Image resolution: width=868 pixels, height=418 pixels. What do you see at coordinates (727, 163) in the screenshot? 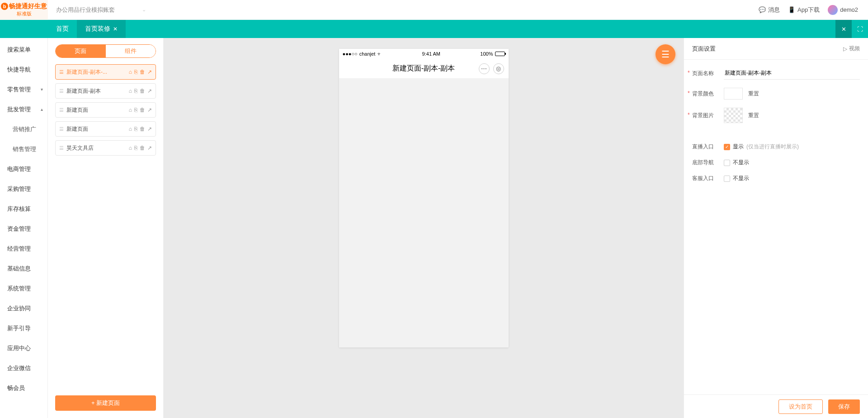
I see `bottom-nav-checkbox` at bounding box center [727, 163].